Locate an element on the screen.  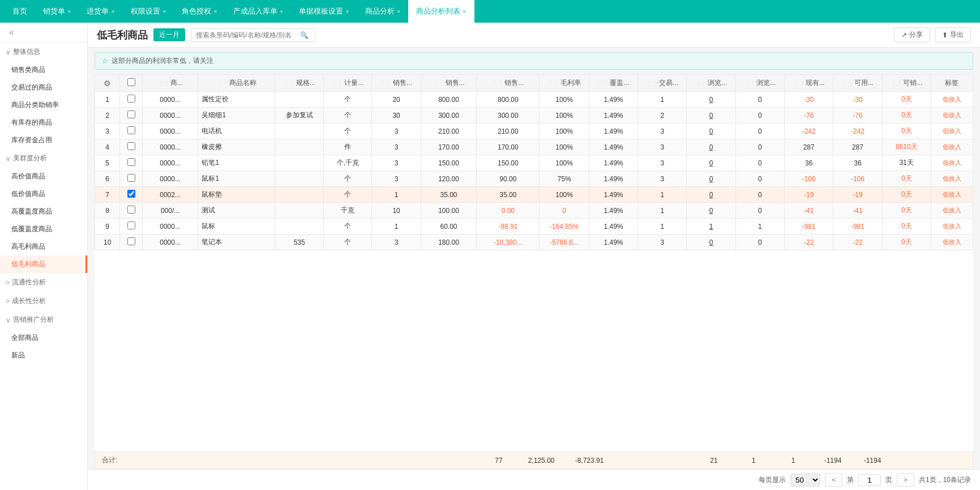
sidebar-item-low-margin: 低毛利商品 is located at coordinates (44, 264).